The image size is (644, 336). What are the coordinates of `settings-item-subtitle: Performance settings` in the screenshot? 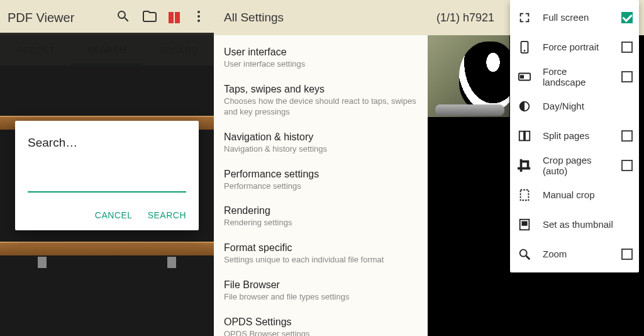 It's located at (321, 186).